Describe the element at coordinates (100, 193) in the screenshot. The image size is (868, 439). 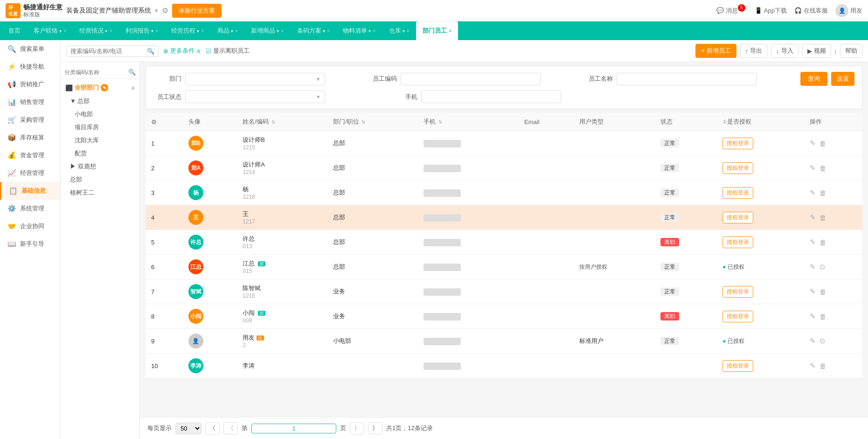
I see `dept-node-zhishu: 植树王二` at that location.